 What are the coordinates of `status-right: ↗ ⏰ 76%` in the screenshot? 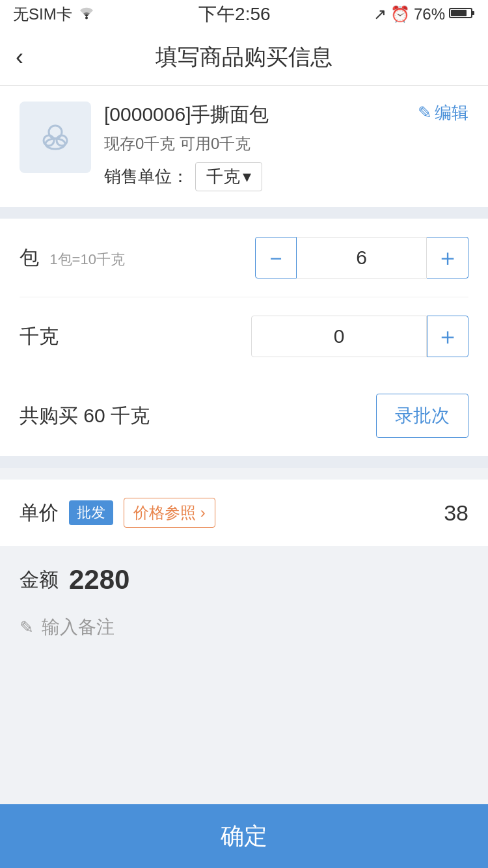 It's located at (424, 14).